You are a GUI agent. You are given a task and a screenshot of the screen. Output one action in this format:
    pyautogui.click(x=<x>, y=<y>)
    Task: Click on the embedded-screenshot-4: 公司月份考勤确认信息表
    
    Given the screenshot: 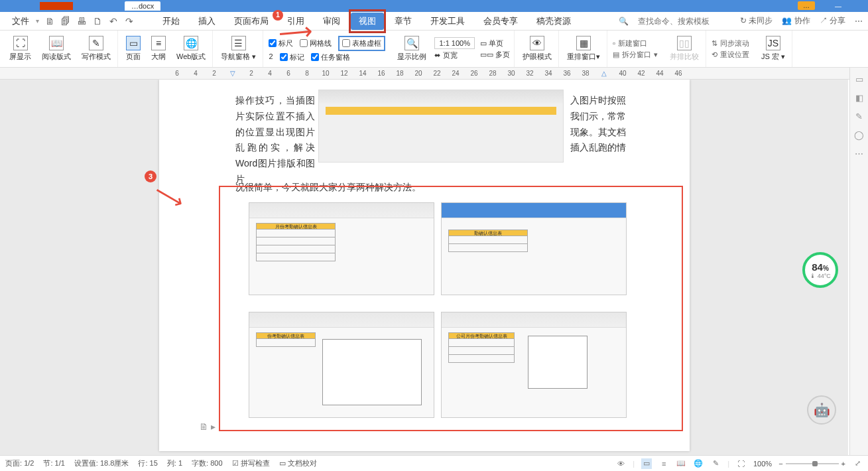 What is the action you would take?
    pyautogui.click(x=534, y=365)
    